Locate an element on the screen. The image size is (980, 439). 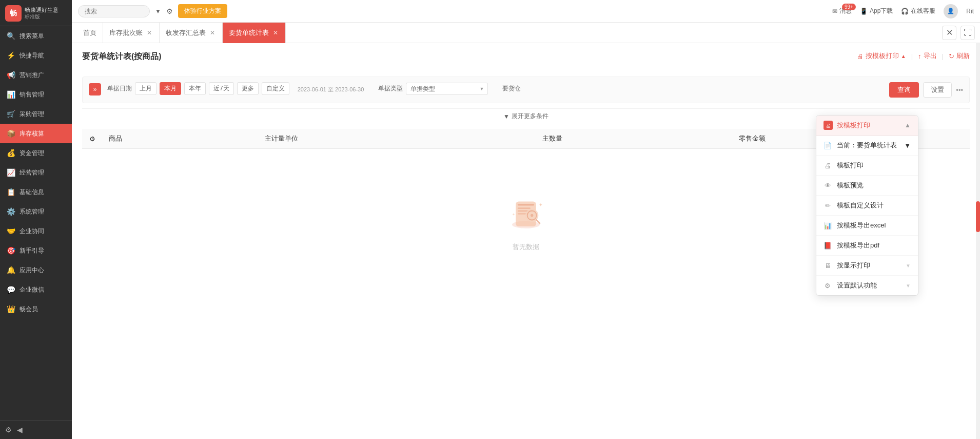
tab-receipt-summary: 收发存汇总表 ✕ is located at coordinates (191, 33).